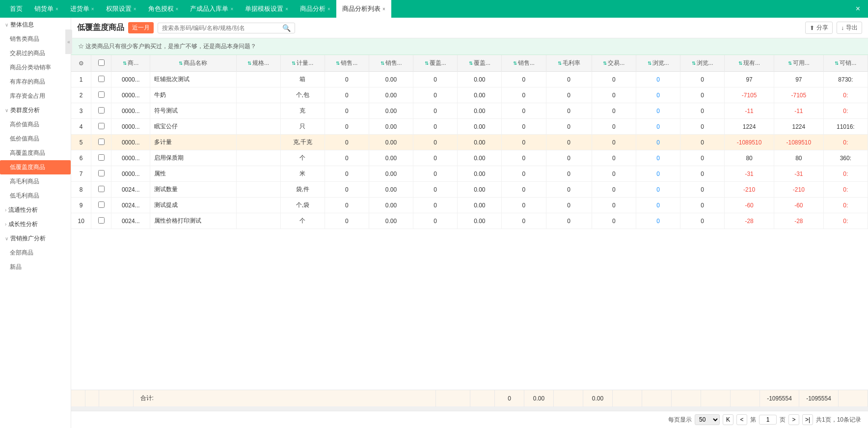  What do you see at coordinates (742, 420) in the screenshot?
I see `prev-page-button: <` at bounding box center [742, 420].